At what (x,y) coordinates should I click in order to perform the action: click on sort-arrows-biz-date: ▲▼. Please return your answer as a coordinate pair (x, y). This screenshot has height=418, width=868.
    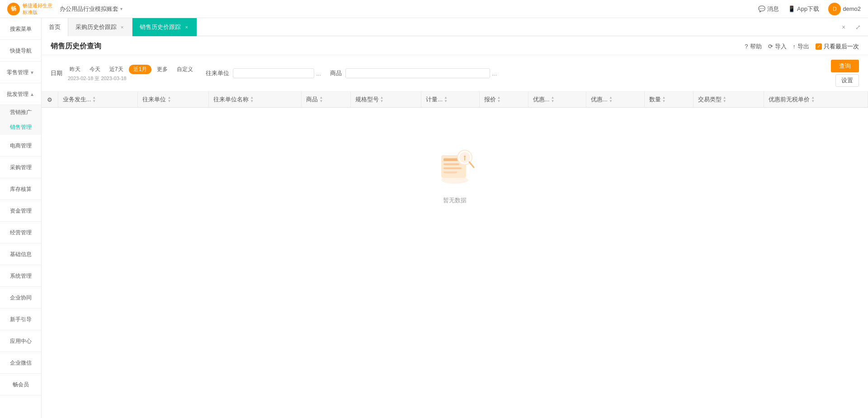
    Looking at the image, I should click on (94, 100).